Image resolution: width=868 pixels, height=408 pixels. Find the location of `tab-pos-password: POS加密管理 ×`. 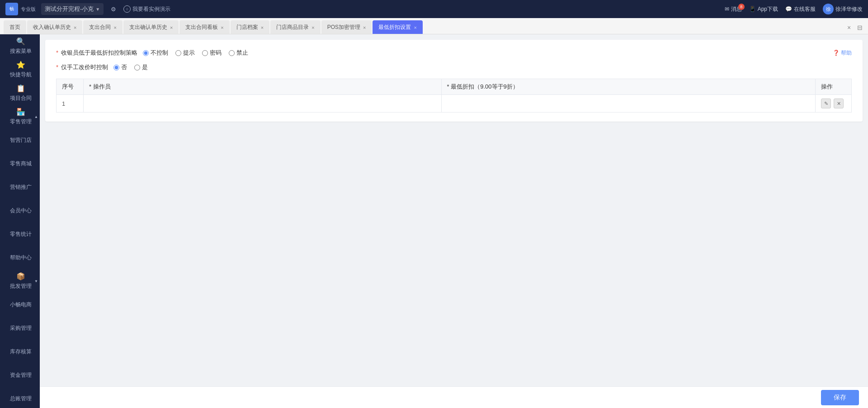

tab-pos-password: POS加密管理 × is located at coordinates (347, 27).